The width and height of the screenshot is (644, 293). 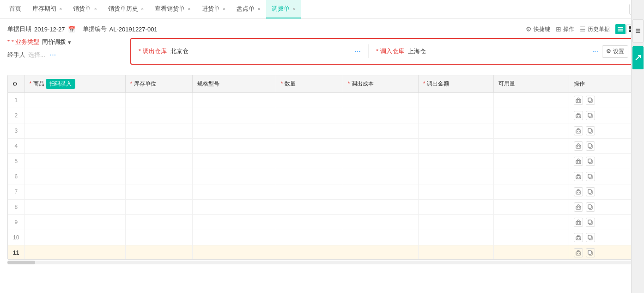 What do you see at coordinates (72, 30) in the screenshot?
I see `calendar-icon: 📅` at bounding box center [72, 30].